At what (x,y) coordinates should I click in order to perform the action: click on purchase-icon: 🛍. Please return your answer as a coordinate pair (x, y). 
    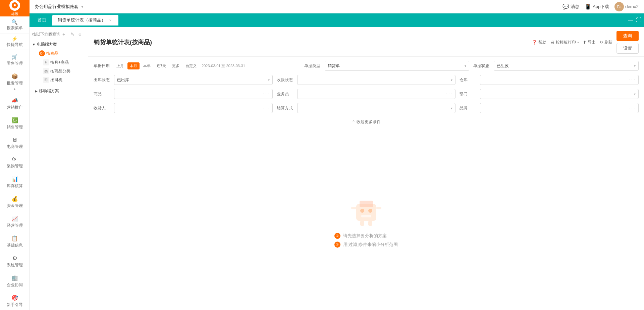
    Looking at the image, I should click on (15, 159).